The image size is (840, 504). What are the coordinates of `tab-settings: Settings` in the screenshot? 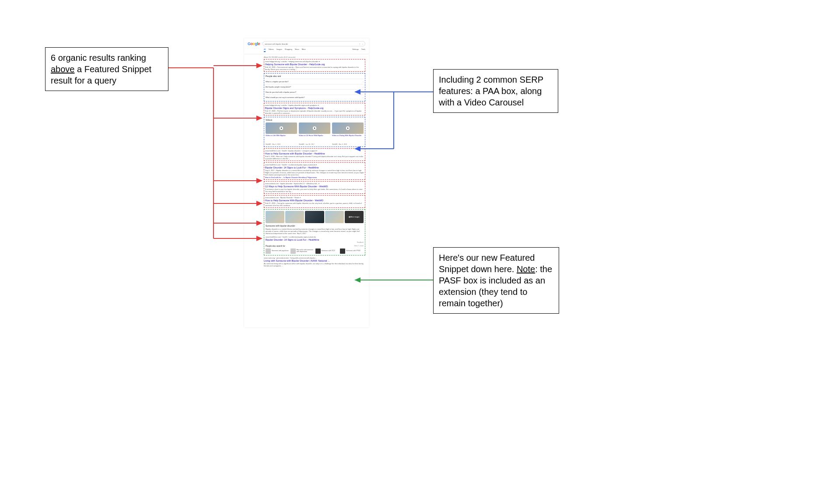 It's located at (355, 50).